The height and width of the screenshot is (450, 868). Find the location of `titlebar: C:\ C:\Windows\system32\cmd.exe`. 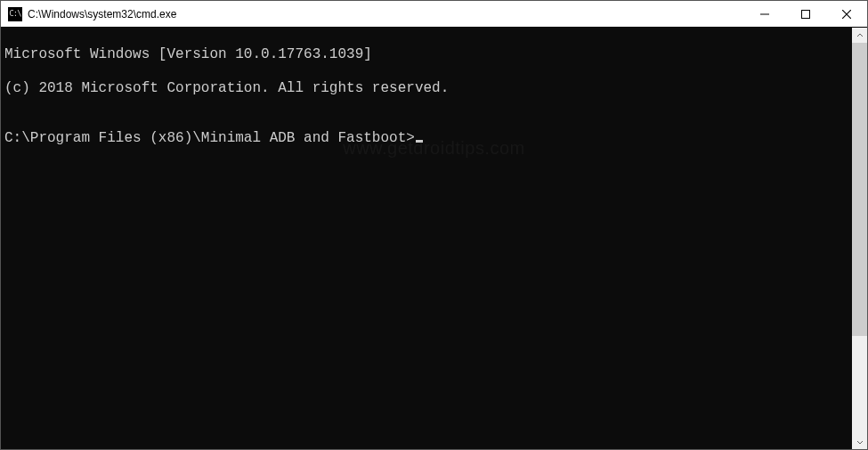

titlebar: C:\ C:\Windows\system32\cmd.exe is located at coordinates (434, 14).